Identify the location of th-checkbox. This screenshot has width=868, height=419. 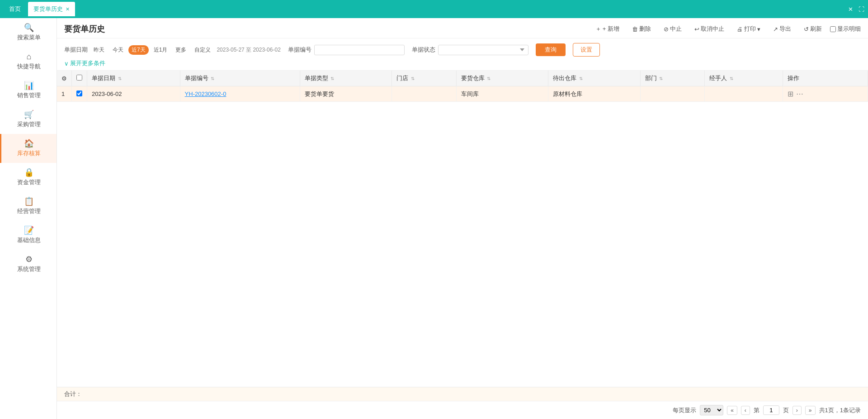
(80, 79).